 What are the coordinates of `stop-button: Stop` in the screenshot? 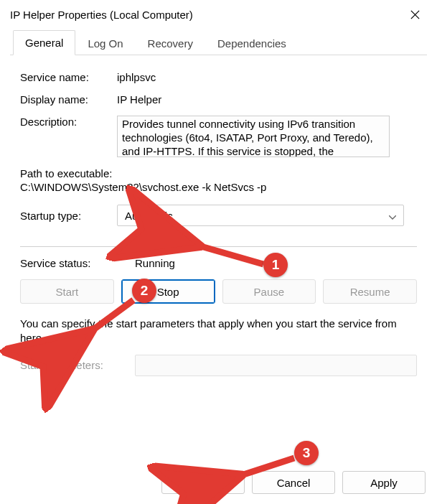 It's located at (168, 291).